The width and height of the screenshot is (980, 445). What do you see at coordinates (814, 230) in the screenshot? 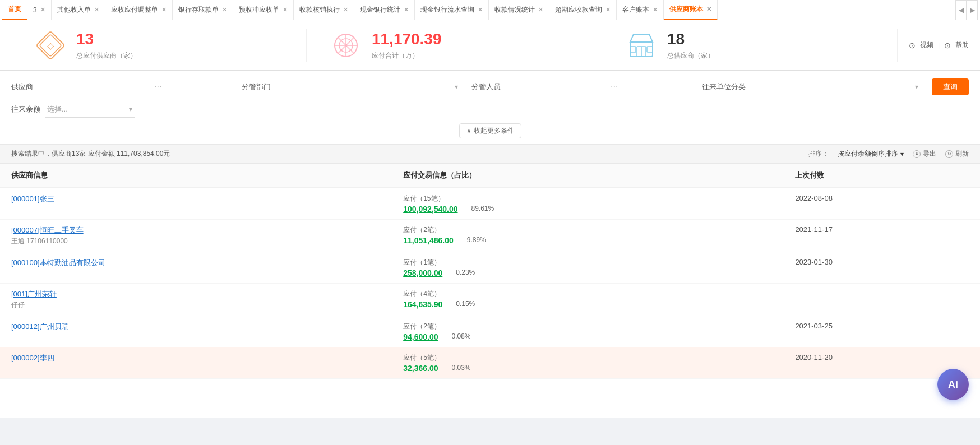
I see `last-payment-date: 2021-11-17` at bounding box center [814, 230].